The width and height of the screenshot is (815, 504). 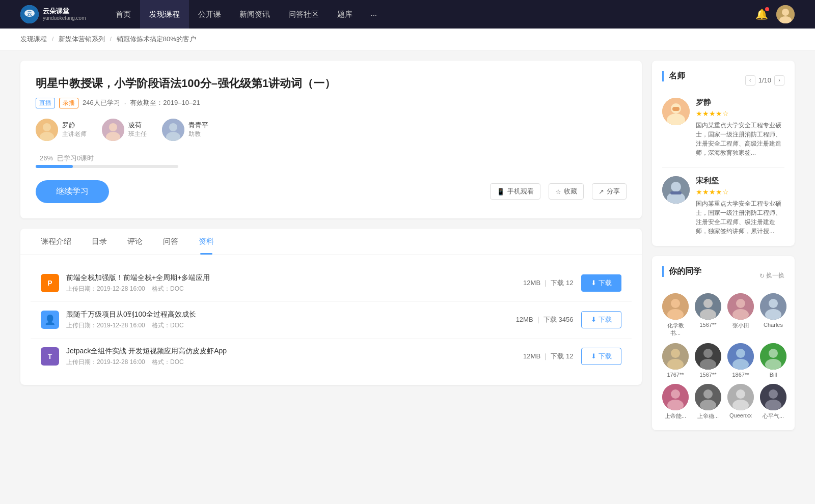 I want to click on student-2-name: 1567**, so click(x=708, y=325).